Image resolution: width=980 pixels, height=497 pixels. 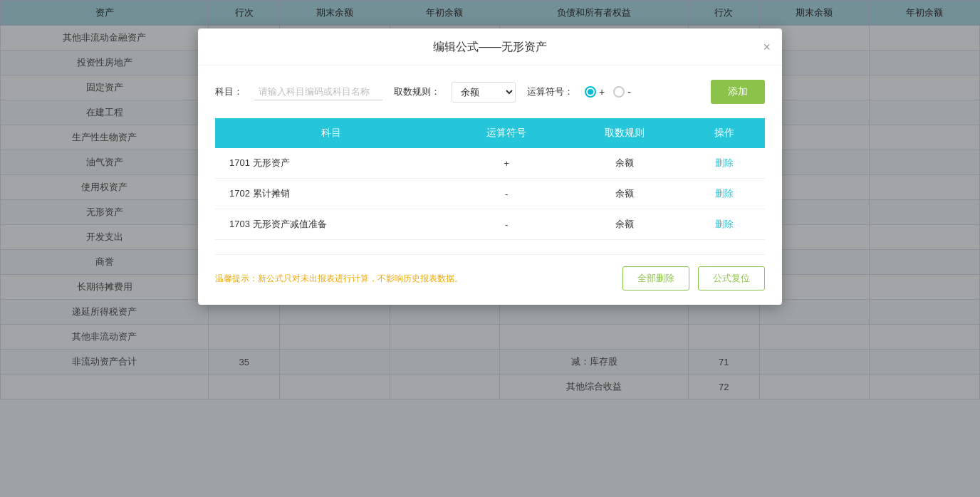 I want to click on form-row: 科目： 取数规则： 余额 发生额 期初余额 运算符号：, so click(x=490, y=92).